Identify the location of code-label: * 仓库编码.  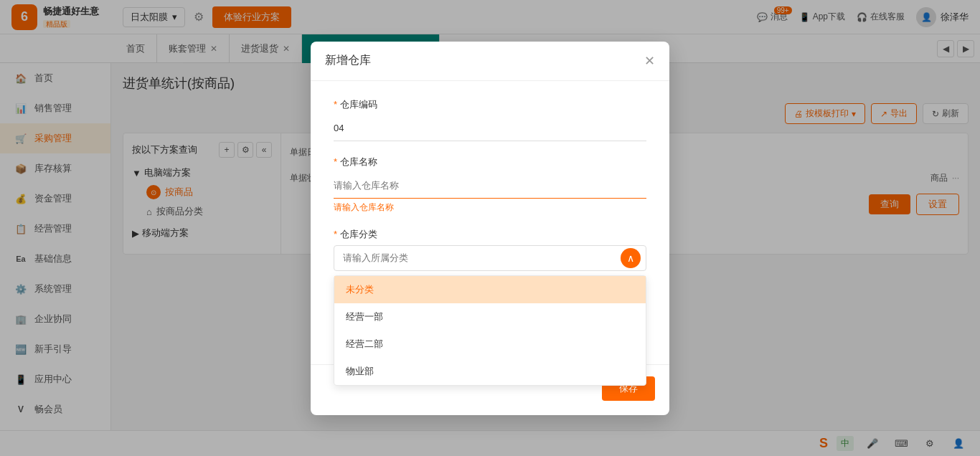
(490, 105).